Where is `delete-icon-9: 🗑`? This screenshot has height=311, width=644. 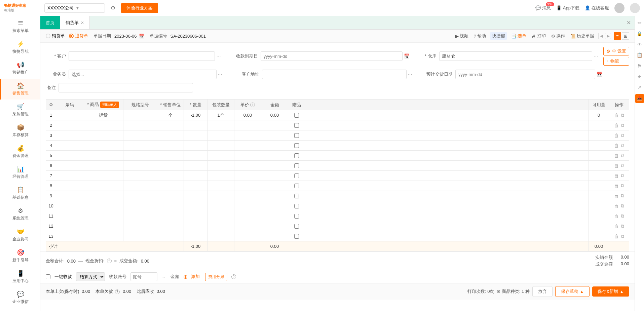
delete-icon-9: 🗑 is located at coordinates (616, 196).